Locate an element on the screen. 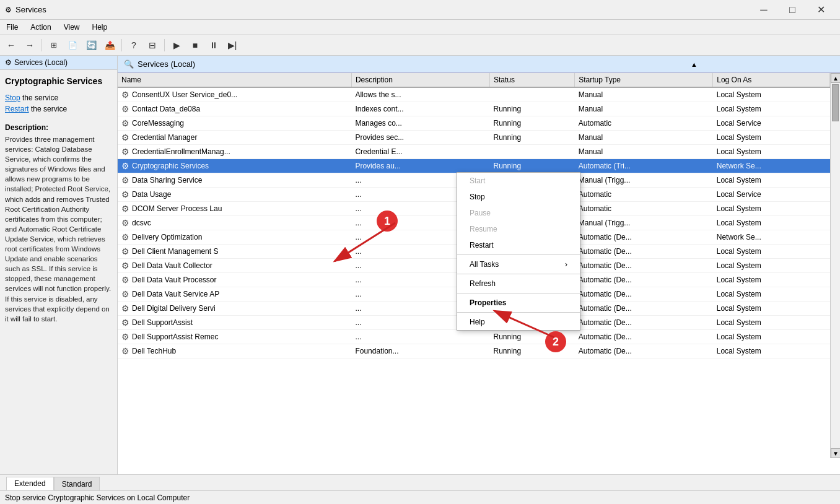 This screenshot has height=504, width=840. service-name-cell: ⚙Dell Data Vault Processor is located at coordinates (234, 280).